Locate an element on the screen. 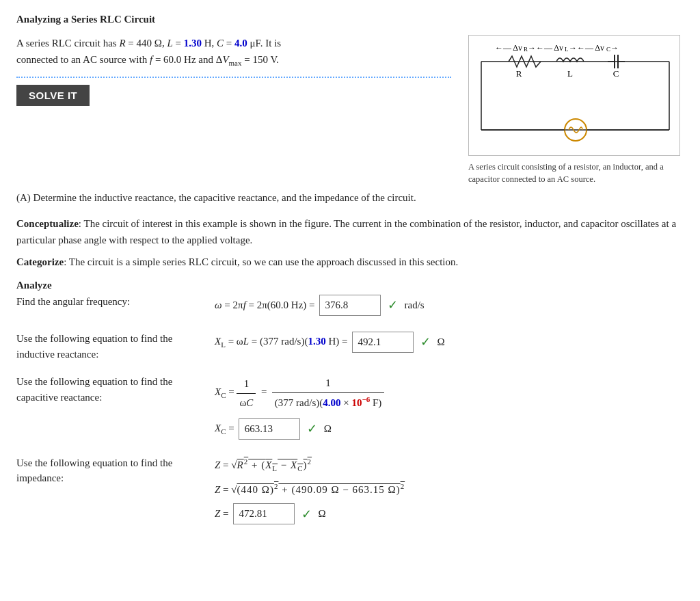 This screenshot has width=700, height=601. categorize-label: Categorize is located at coordinates (40, 262).